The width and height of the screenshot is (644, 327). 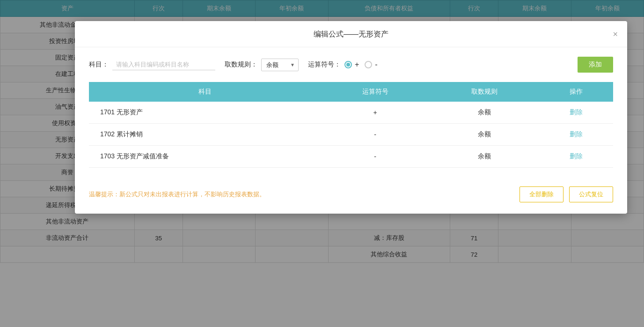 What do you see at coordinates (205, 112) in the screenshot?
I see `subject-cell: 1701 无形资产` at bounding box center [205, 112].